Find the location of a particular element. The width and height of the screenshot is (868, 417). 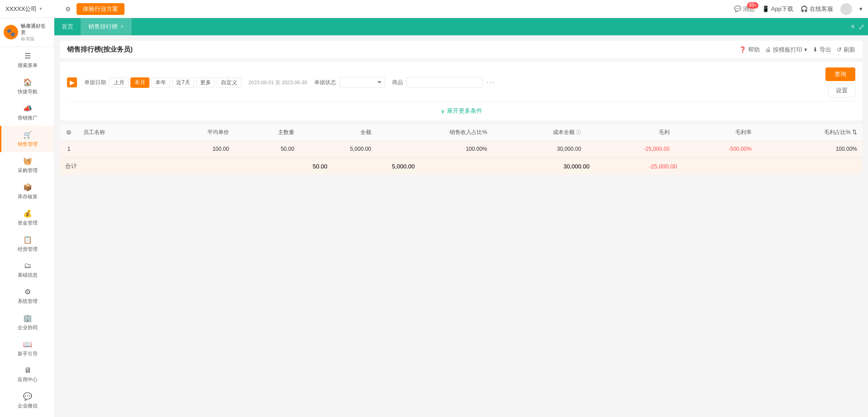

status-select is located at coordinates (362, 82).